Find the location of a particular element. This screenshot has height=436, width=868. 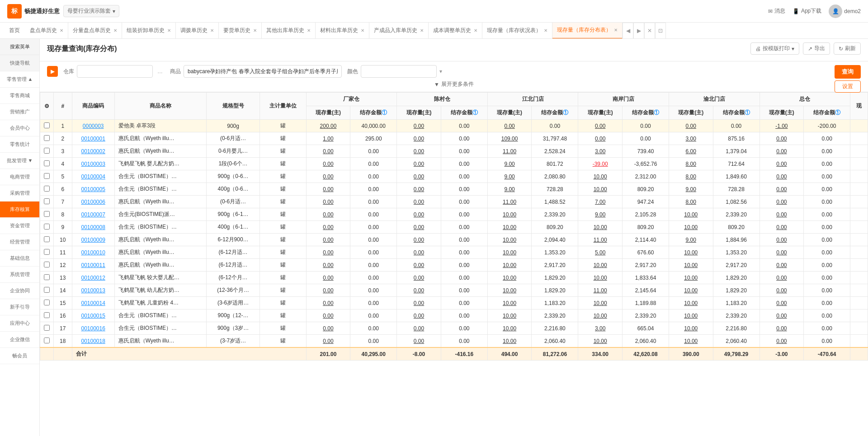

sidebar-item-member2: 畅会员 is located at coordinates (20, 356).